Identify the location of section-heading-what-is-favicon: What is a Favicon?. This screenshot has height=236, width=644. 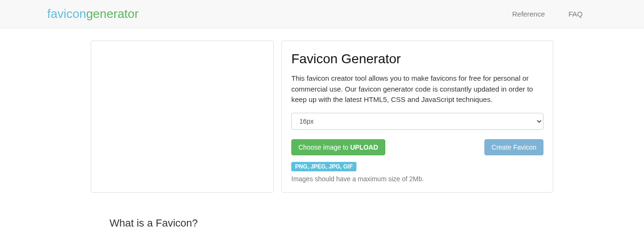
(331, 223).